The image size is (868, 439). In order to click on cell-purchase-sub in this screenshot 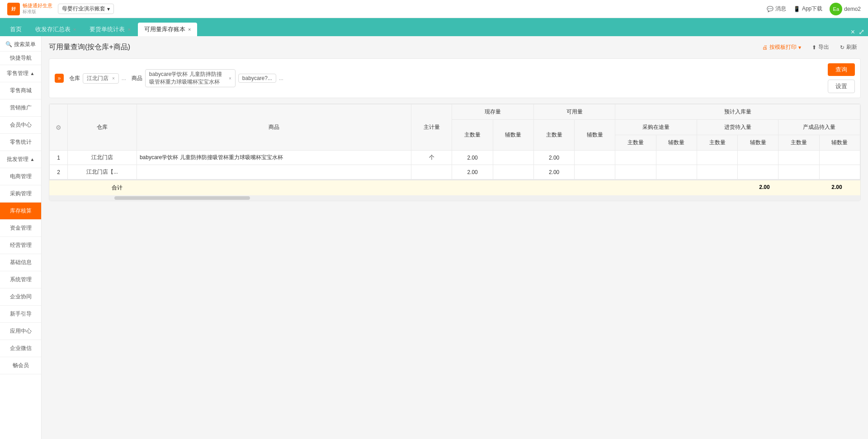, I will do `click(676, 158)`.